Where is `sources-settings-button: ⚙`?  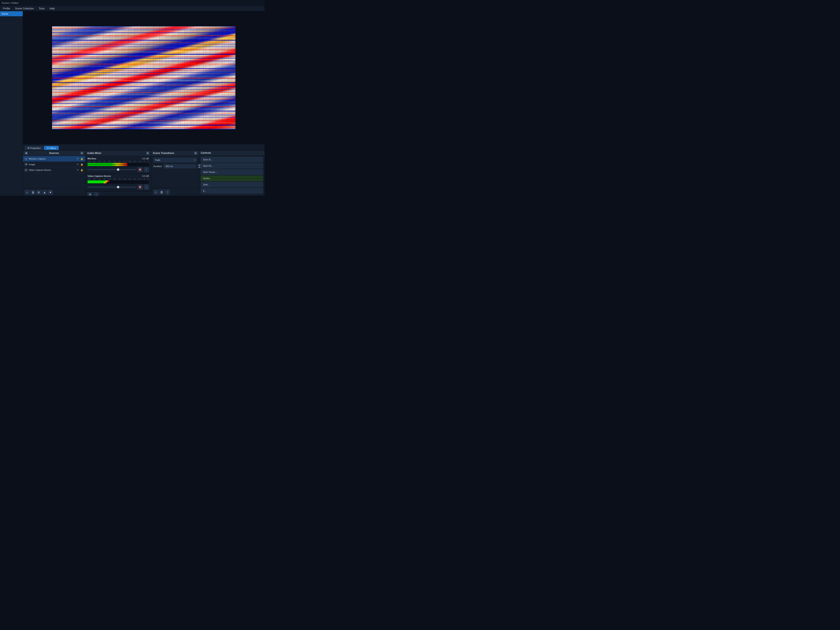 sources-settings-button: ⚙ is located at coordinates (39, 192).